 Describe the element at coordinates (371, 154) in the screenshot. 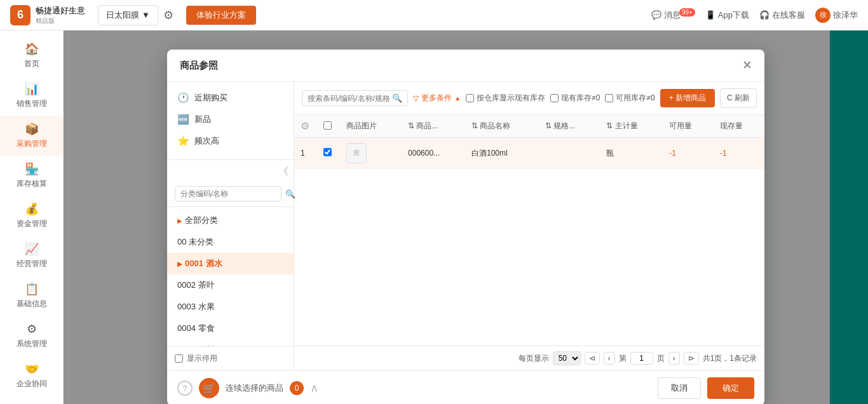

I see `cell-image: 图` at that location.